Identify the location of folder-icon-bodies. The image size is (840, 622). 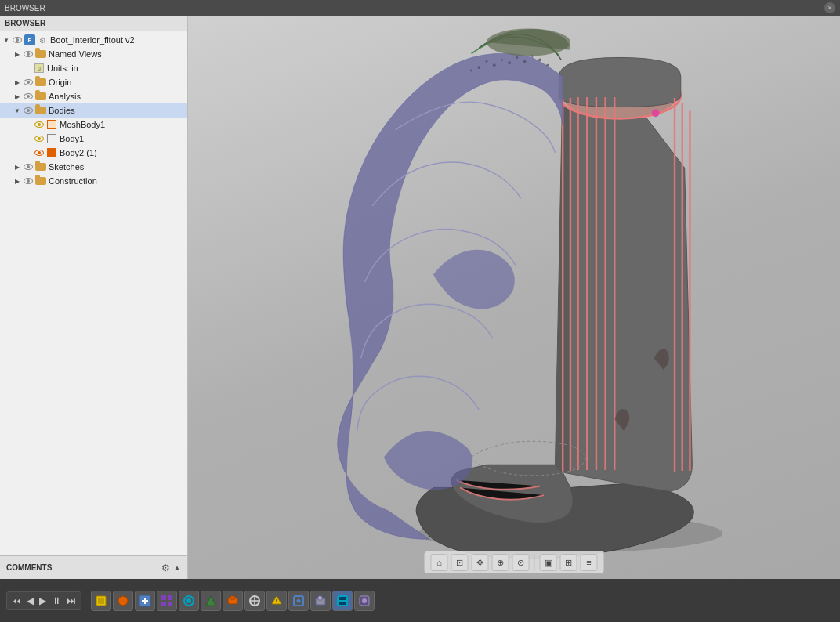
(41, 110).